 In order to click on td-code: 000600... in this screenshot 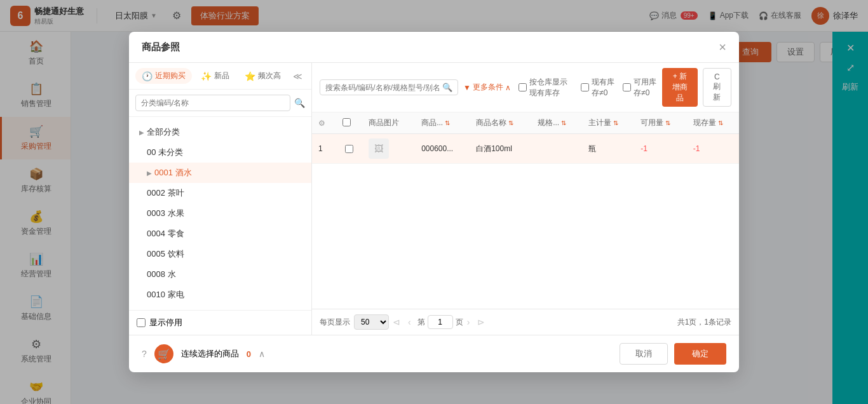, I will do `click(442, 149)`.